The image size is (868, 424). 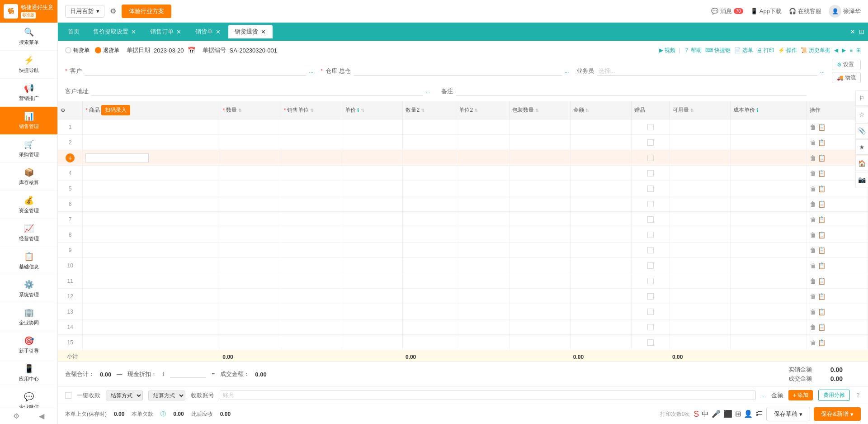 What do you see at coordinates (133, 32) in the screenshot?
I see `tab-close-price-setting: ✕` at bounding box center [133, 32].